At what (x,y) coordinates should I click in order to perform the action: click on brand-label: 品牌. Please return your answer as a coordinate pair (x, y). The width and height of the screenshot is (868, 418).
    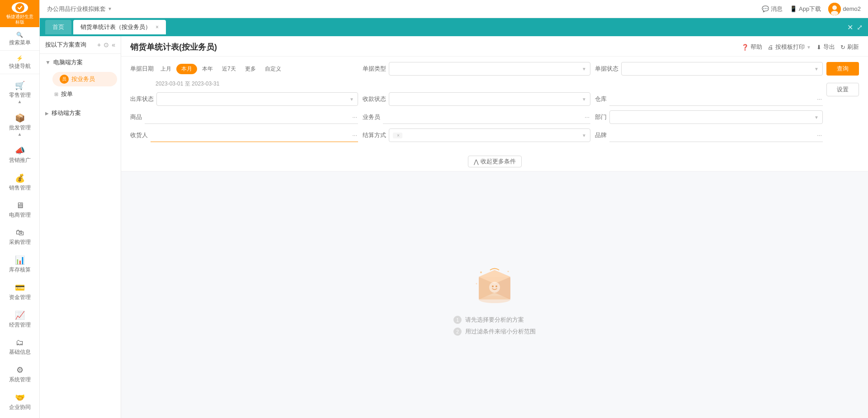
    Looking at the image, I should click on (601, 135).